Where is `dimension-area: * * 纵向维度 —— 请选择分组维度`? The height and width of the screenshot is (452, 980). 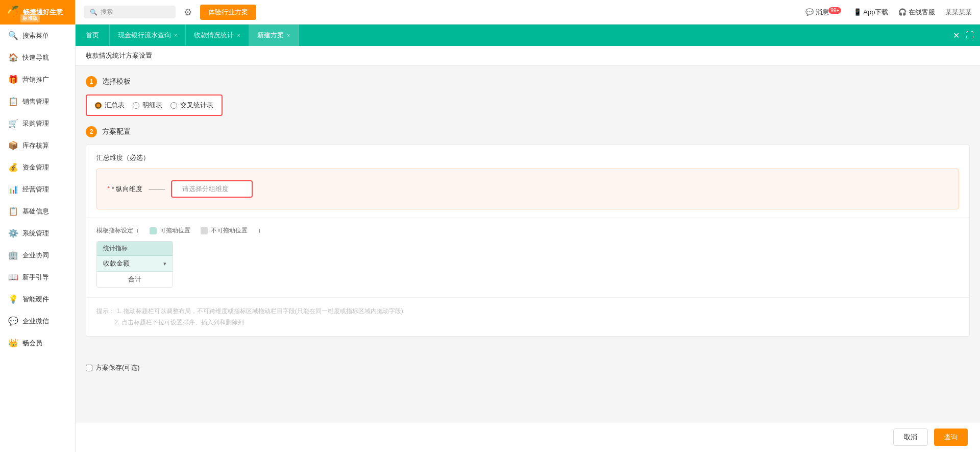 dimension-area: * * 纵向维度 —— 请选择分组维度 is located at coordinates (528, 189).